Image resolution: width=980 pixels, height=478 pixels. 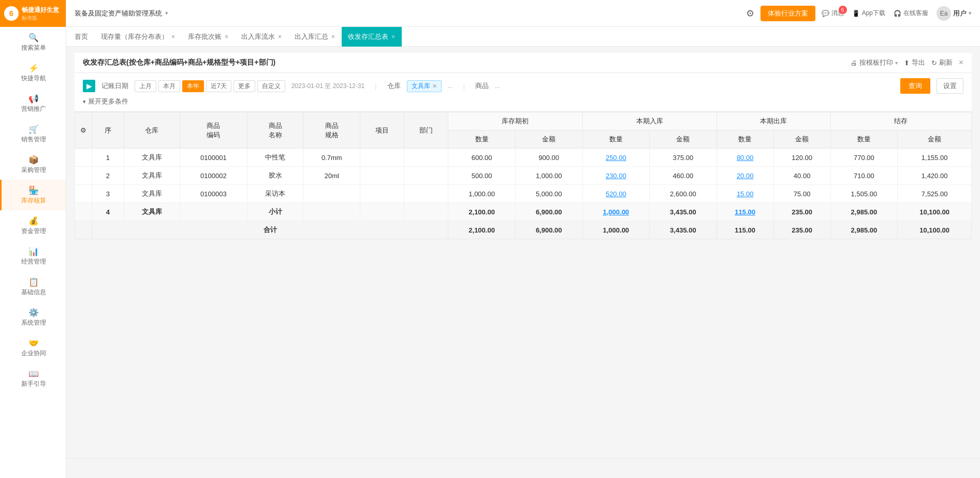 I want to click on sidebar-label-search: 搜索菜单, so click(x=34, y=48).